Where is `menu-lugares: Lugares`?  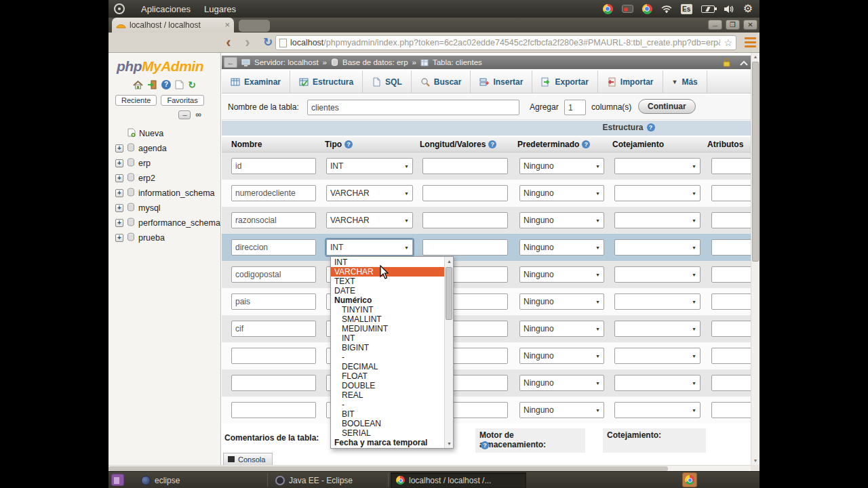
menu-lugares: Lugares is located at coordinates (220, 9).